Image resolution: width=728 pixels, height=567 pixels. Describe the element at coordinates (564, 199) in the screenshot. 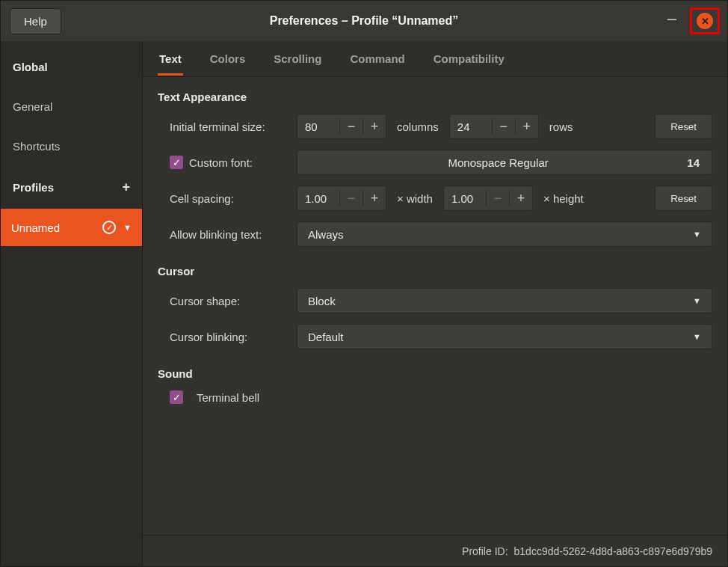

I see `height-unit: × height` at that location.